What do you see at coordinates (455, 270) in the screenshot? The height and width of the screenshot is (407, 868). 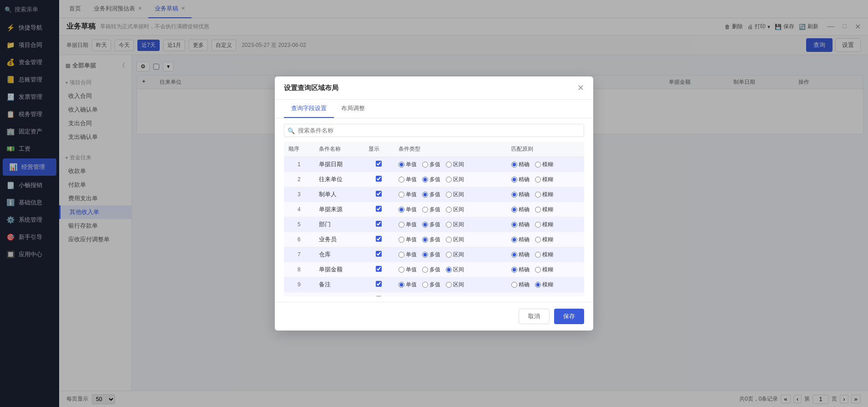 I see `type-option-8-2: 区间` at bounding box center [455, 270].